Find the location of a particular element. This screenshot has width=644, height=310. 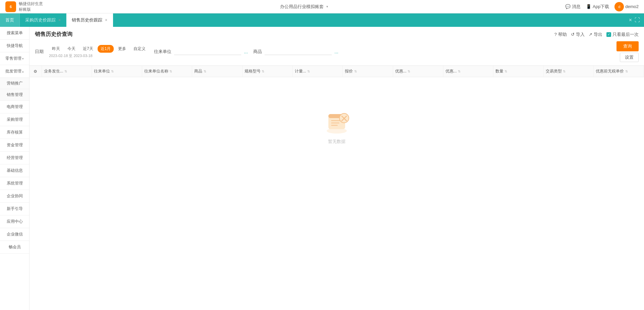

tab-expand-btn: ⛶ is located at coordinates (637, 20).